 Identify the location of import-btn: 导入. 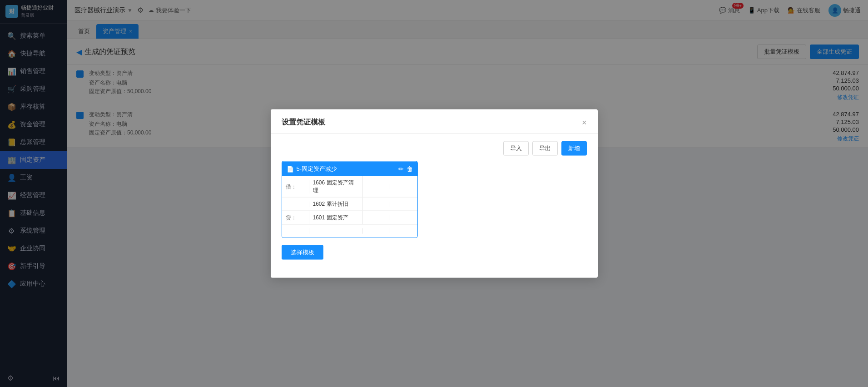
(516, 149).